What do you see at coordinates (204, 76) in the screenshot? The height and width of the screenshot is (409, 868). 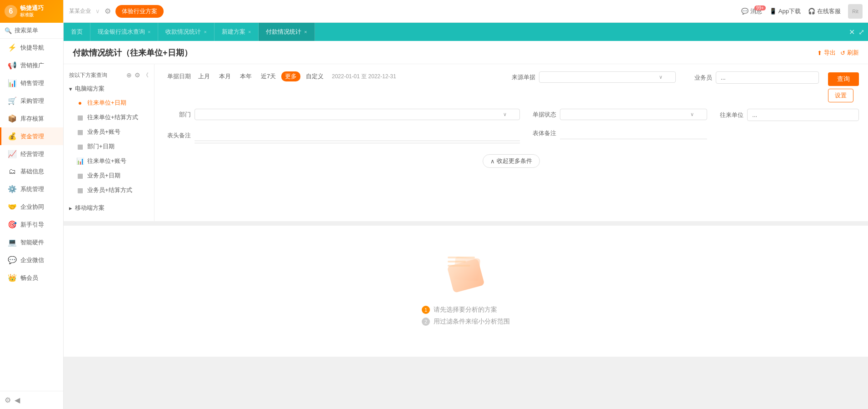 I see `date-tab-last-month: 上月` at bounding box center [204, 76].